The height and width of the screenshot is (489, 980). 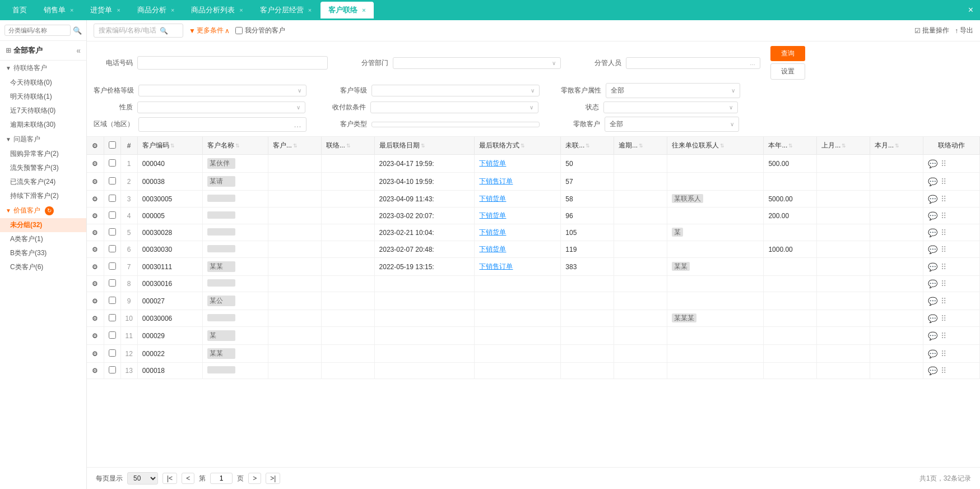 I want to click on sidebar-group-value: ▼ 价值客户 ↻, so click(x=43, y=211).